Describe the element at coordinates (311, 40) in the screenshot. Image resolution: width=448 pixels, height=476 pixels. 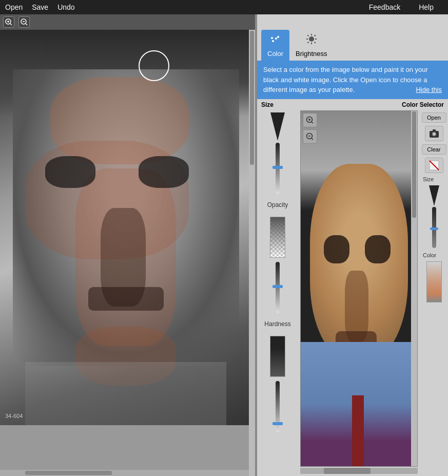
I see `brightness-tab-icon` at that location.